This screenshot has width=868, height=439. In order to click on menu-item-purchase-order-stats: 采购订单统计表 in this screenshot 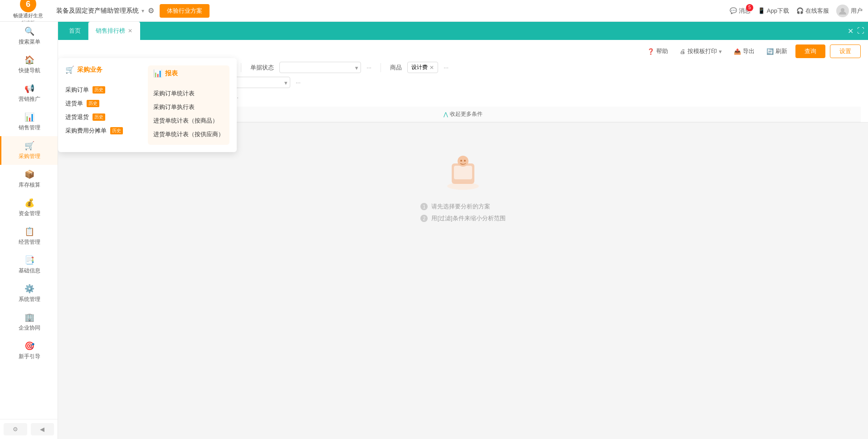, I will do `click(189, 94)`.